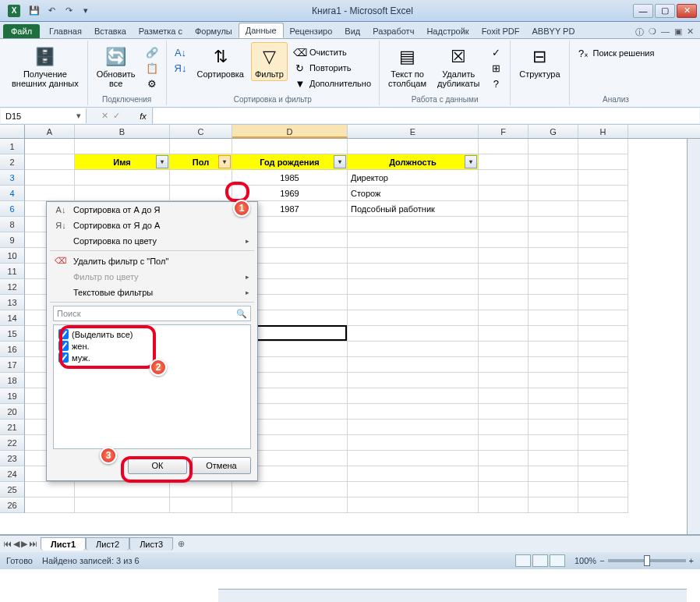 The image size is (700, 602). What do you see at coordinates (539, 62) in the screenshot?
I see `outline-button: ⊟ Структура` at bounding box center [539, 62].